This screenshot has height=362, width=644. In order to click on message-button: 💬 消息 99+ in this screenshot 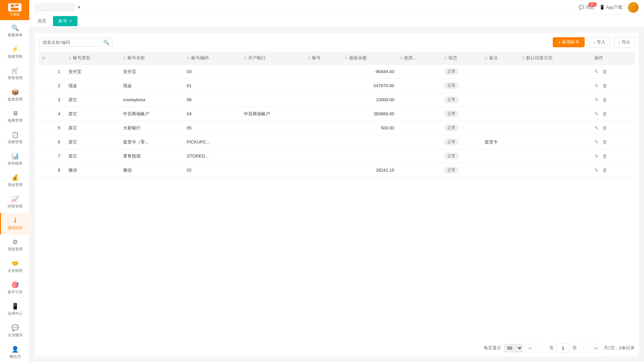, I will do `click(586, 7)`.